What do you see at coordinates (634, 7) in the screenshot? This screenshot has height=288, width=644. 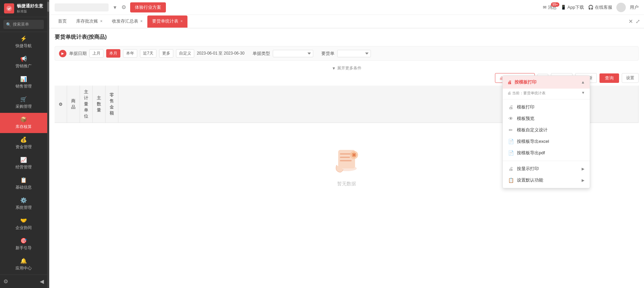 I see `username: 用户` at bounding box center [634, 7].